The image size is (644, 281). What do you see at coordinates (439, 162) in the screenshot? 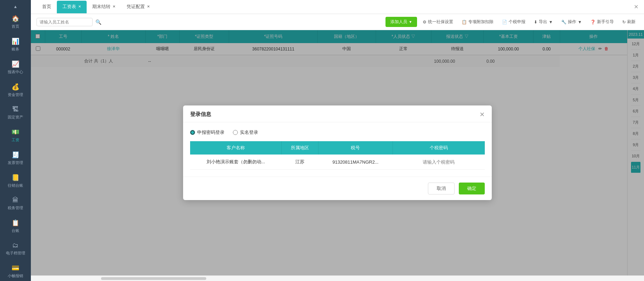
I see `dialog-row-tax-pwd` at bounding box center [439, 162].